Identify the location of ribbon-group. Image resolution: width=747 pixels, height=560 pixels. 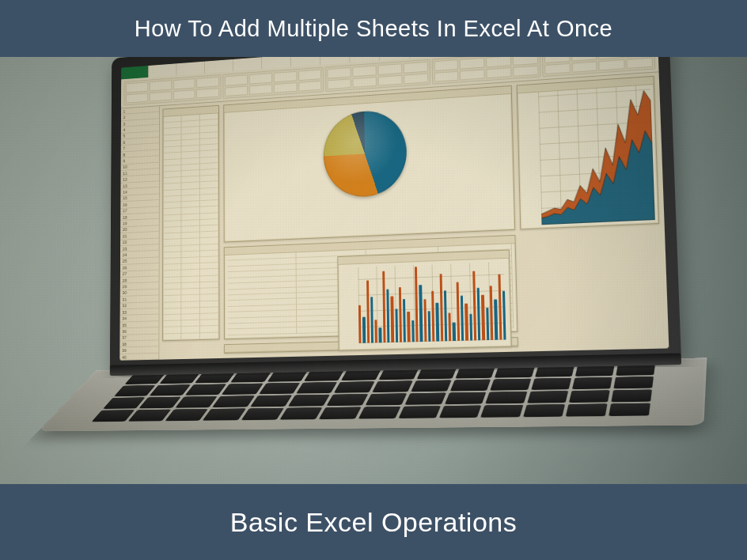
(274, 83).